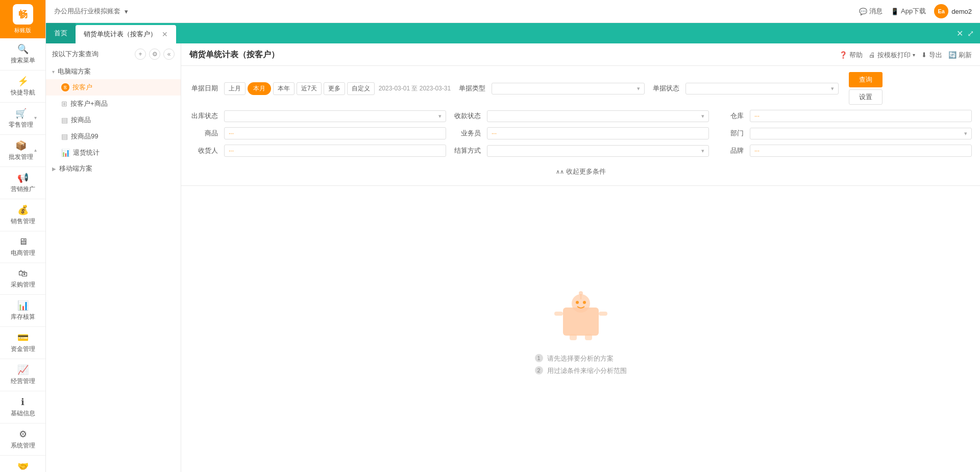 This screenshot has width=980, height=472. Describe the element at coordinates (61, 33) in the screenshot. I see `tab-home: 首页` at that location.